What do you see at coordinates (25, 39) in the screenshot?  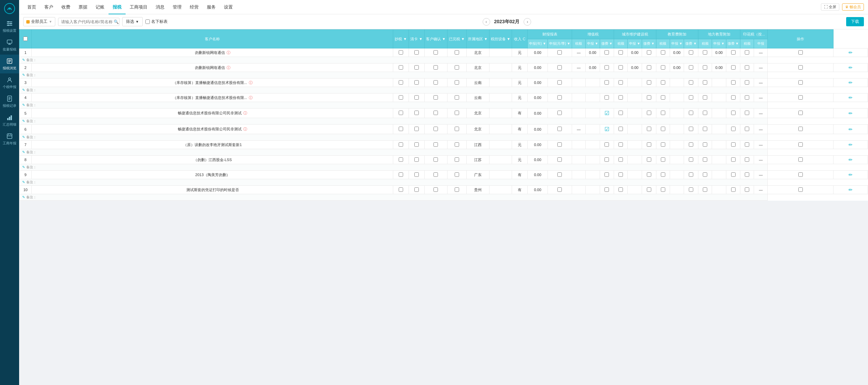 I see `select-all-checkbox` at bounding box center [25, 39].